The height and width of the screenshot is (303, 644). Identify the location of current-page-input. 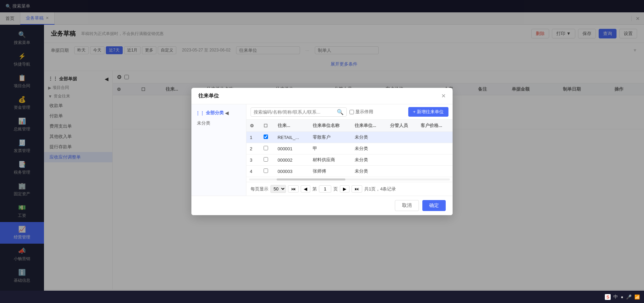
(325, 189).